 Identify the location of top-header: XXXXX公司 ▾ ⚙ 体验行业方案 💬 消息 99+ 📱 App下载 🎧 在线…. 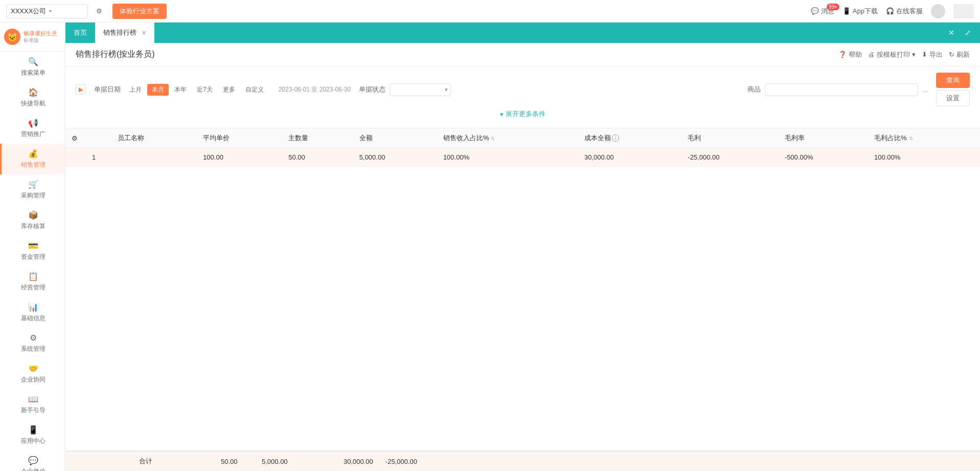
(490, 11).